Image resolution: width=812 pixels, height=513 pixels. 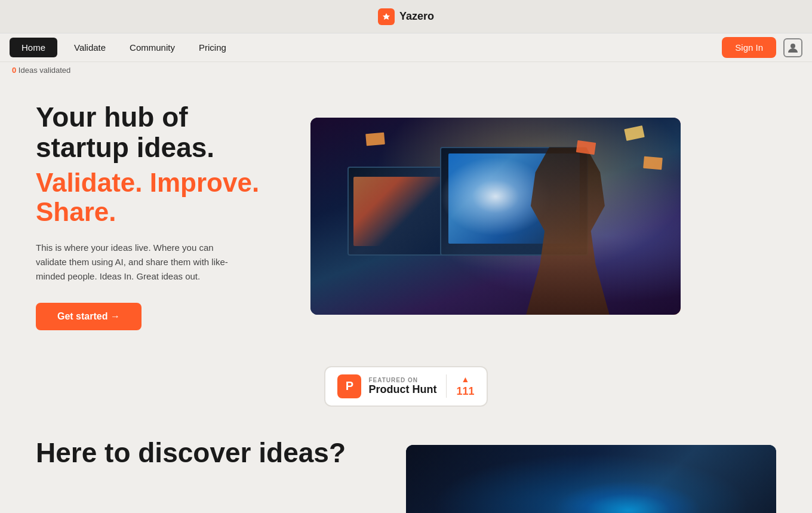 What do you see at coordinates (406, 389) in the screenshot?
I see `badge-area: P FEATURED ON Product Hunt ▲ 111` at bounding box center [406, 389].